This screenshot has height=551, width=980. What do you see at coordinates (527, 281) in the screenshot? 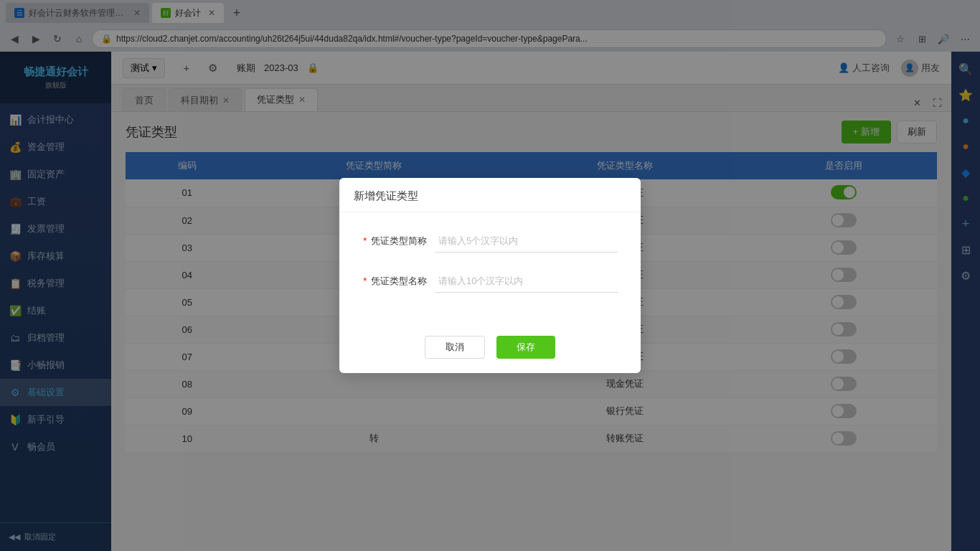
I see `name-input` at bounding box center [527, 281].